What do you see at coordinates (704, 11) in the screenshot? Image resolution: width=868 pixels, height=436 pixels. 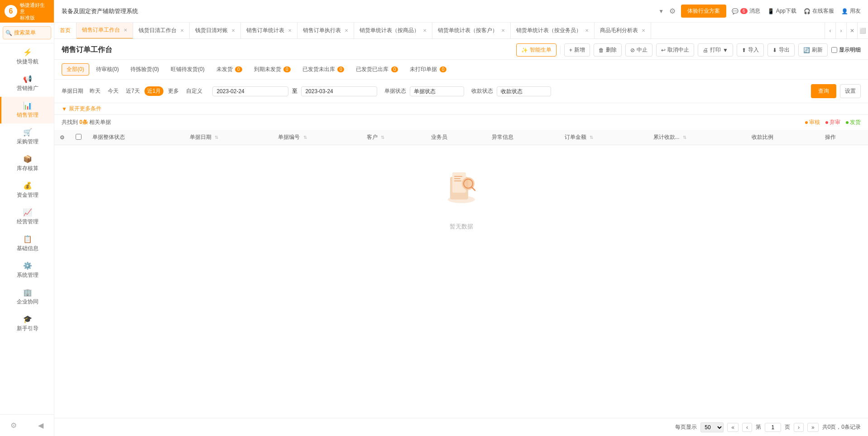 I see `experience-button: 体验行业方案` at bounding box center [704, 11].